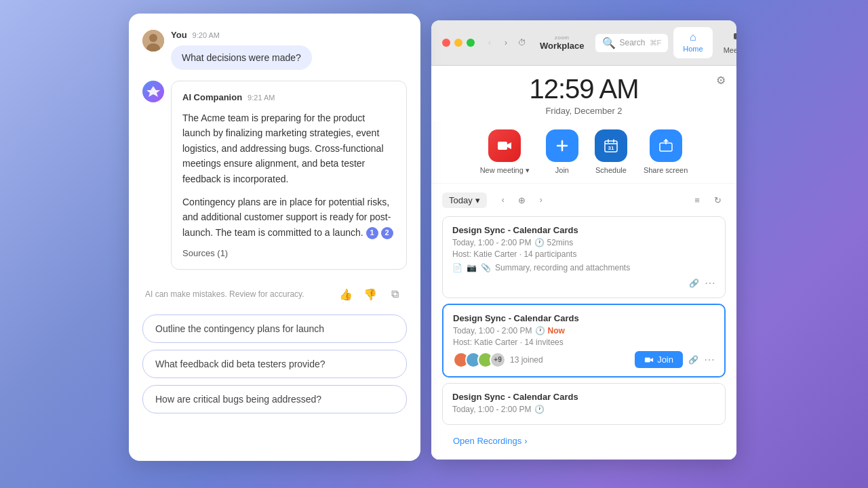 Image resolution: width=868 pixels, height=488 pixels. Describe the element at coordinates (584, 111) in the screenshot. I see `zoom-date: Friday, December 2` at that location.